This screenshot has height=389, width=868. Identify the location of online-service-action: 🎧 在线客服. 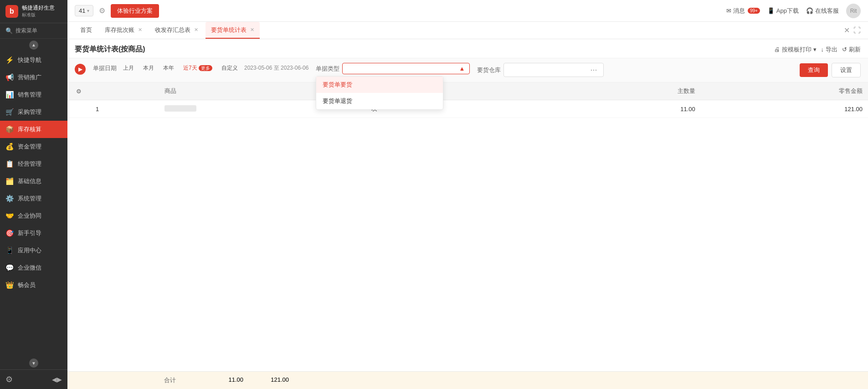
(822, 11).